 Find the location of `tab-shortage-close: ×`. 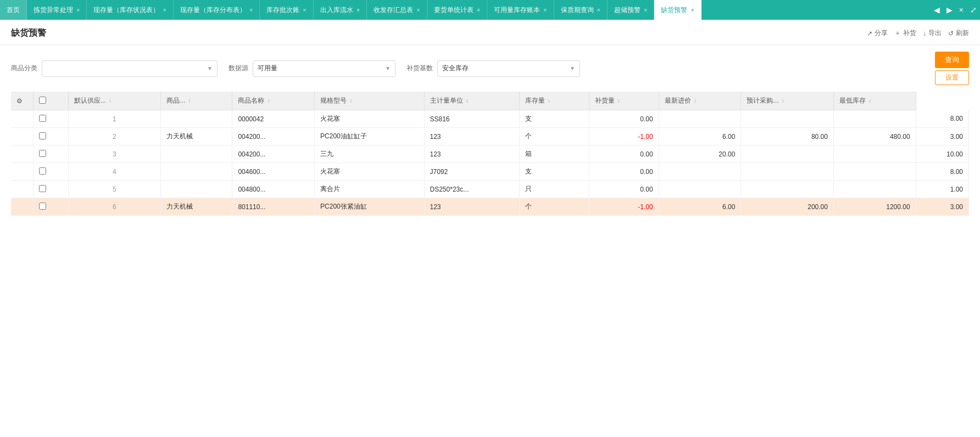

tab-shortage-close: × is located at coordinates (692, 10).